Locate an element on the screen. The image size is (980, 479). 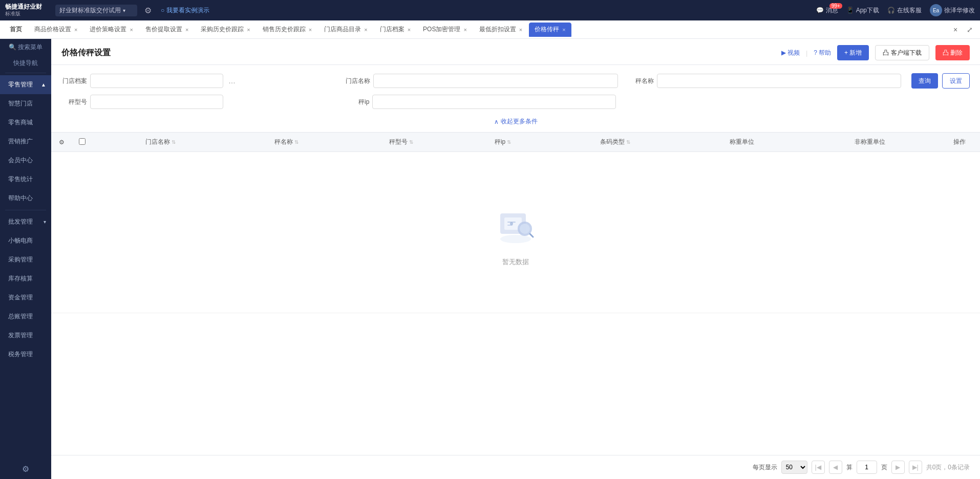
help-link: ? 帮助 is located at coordinates (822, 53).